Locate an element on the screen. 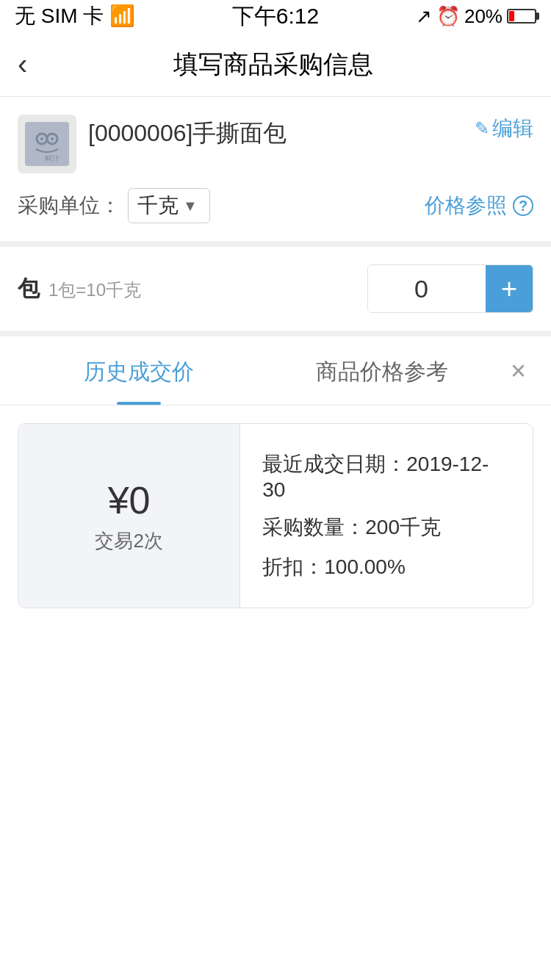  location-icon: ↗ is located at coordinates (424, 16).